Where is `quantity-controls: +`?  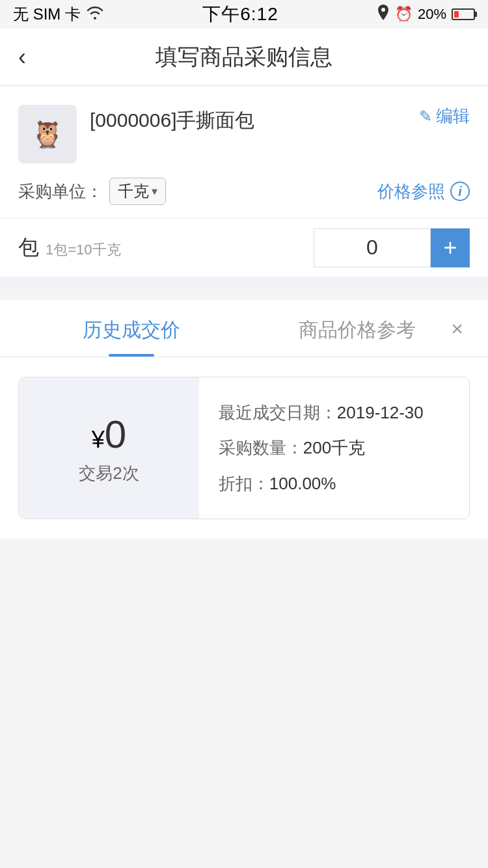
quantity-controls: + is located at coordinates (392, 248).